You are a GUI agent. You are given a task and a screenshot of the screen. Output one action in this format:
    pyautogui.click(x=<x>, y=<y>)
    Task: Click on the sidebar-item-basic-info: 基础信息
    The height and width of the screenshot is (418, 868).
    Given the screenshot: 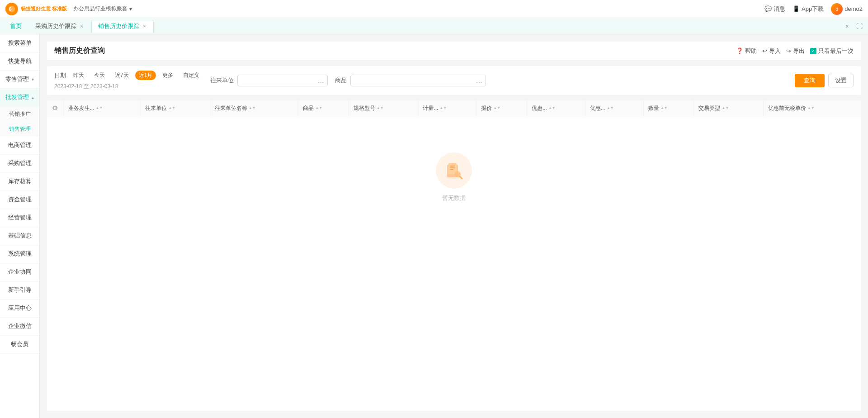 What is the action you would take?
    pyautogui.click(x=20, y=236)
    